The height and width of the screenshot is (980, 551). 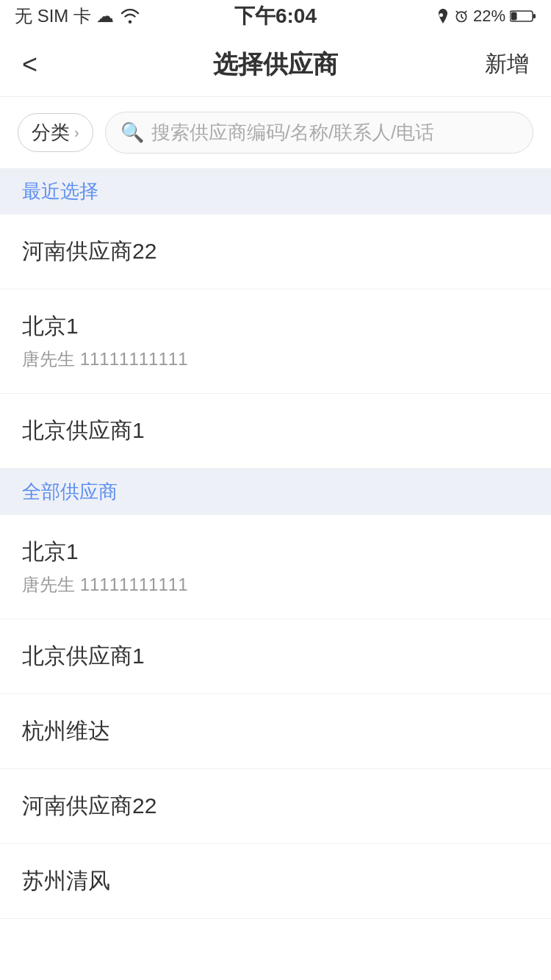 What do you see at coordinates (507, 65) in the screenshot?
I see `new-action-button: 新增` at bounding box center [507, 65].